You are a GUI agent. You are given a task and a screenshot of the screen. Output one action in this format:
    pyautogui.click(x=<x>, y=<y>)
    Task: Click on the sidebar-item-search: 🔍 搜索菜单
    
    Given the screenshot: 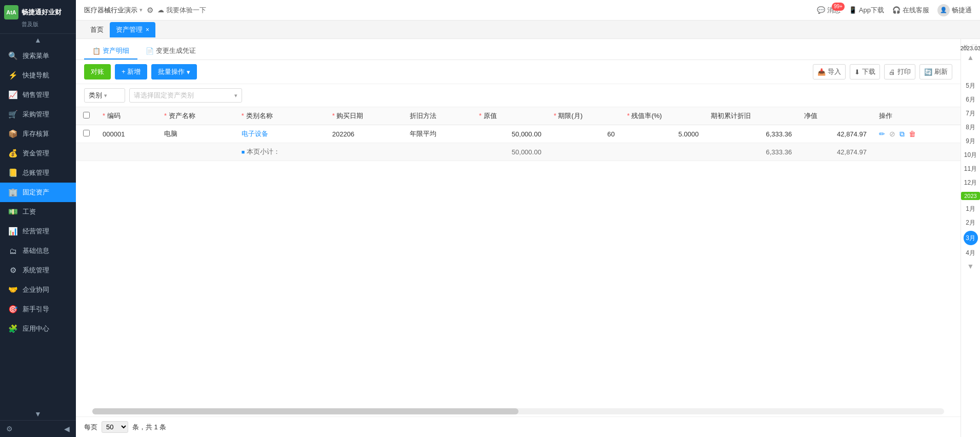 What is the action you would take?
    pyautogui.click(x=38, y=56)
    